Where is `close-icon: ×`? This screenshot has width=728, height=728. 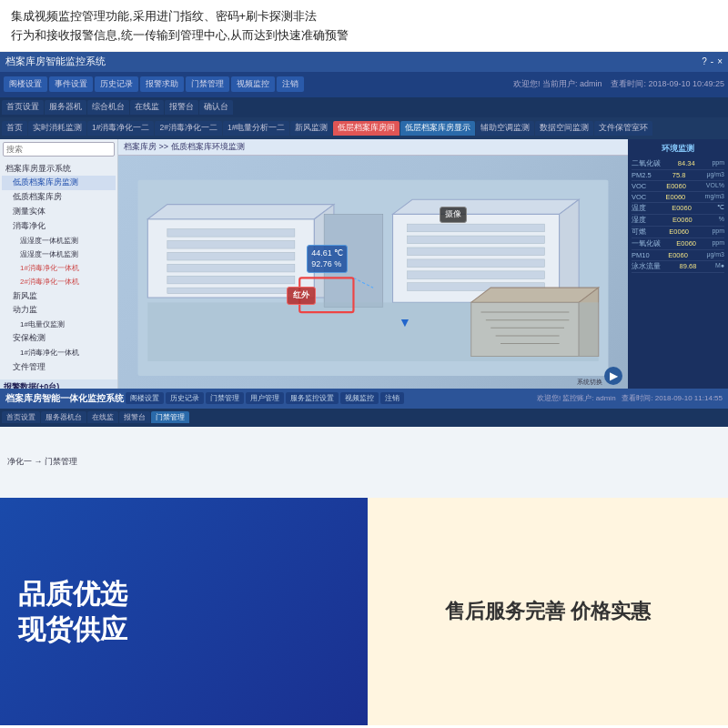
close-icon: × is located at coordinates (720, 62).